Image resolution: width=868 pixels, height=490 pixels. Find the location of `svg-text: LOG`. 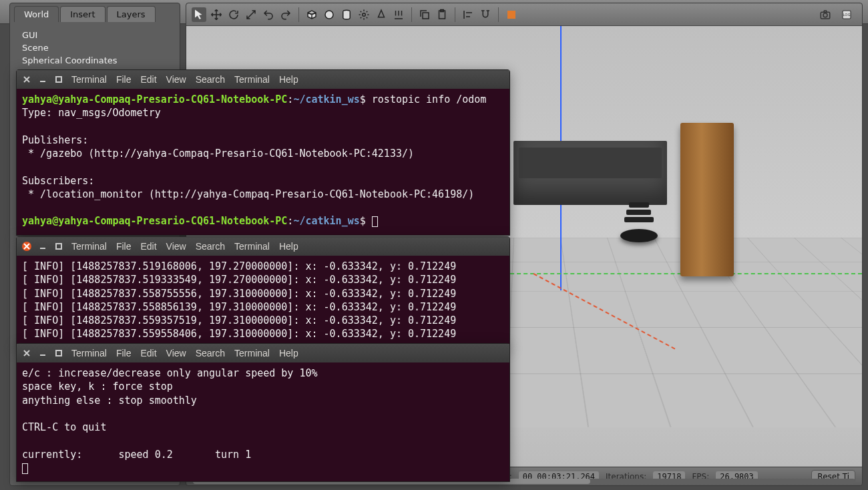

svg-text: LOG is located at coordinates (847, 15).